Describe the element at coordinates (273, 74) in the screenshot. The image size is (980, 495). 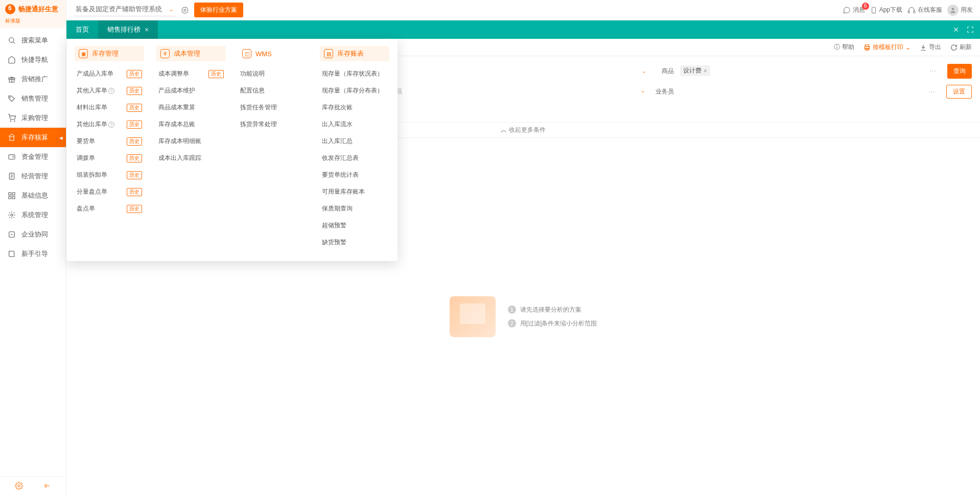
I see `megamenu-item: 功能说明` at that location.